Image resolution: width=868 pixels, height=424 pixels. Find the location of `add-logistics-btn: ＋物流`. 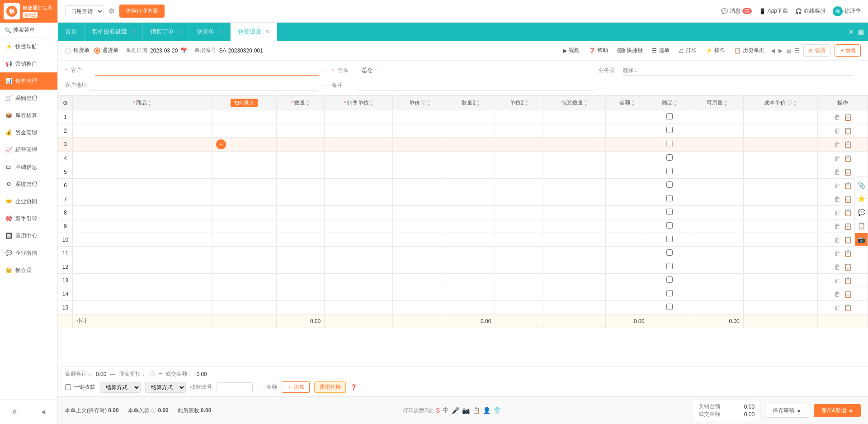

add-logistics-btn: ＋物流 is located at coordinates (848, 51).